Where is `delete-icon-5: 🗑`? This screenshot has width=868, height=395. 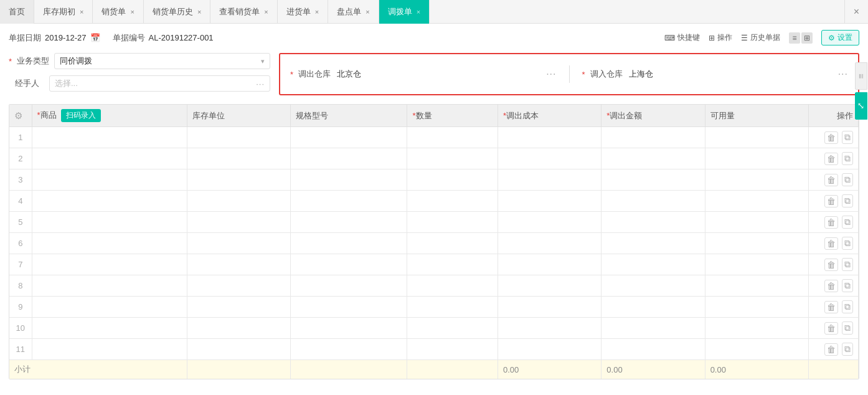 delete-icon-5: 🗑 is located at coordinates (831, 222).